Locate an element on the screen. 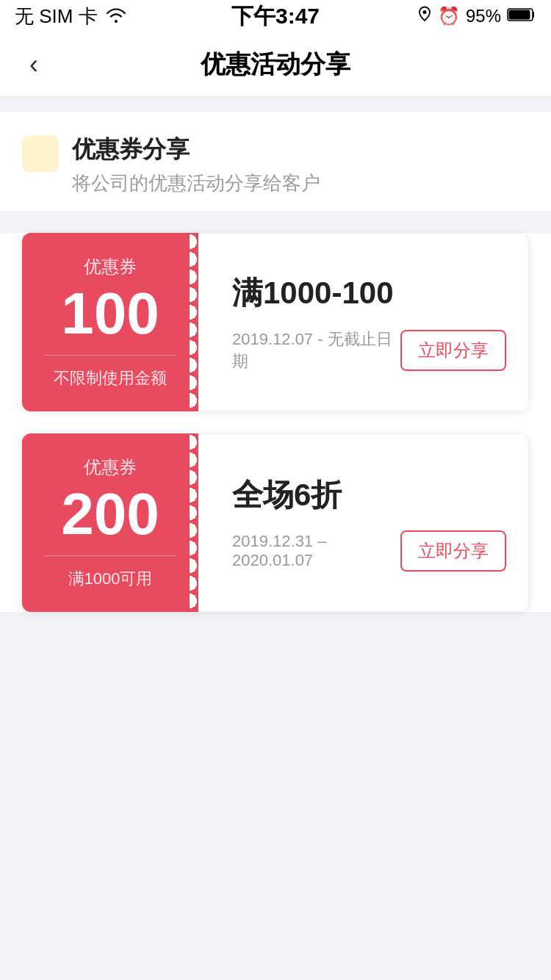  coupon-date-1: 2019.12.07 - 无截止日期 is located at coordinates (316, 350).